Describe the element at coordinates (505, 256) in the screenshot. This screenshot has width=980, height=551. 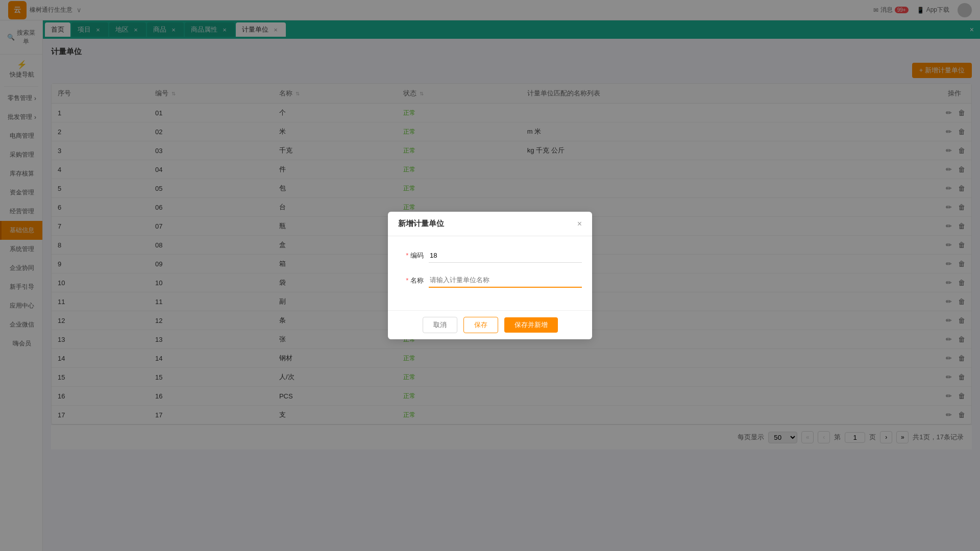
I see `code-input` at that location.